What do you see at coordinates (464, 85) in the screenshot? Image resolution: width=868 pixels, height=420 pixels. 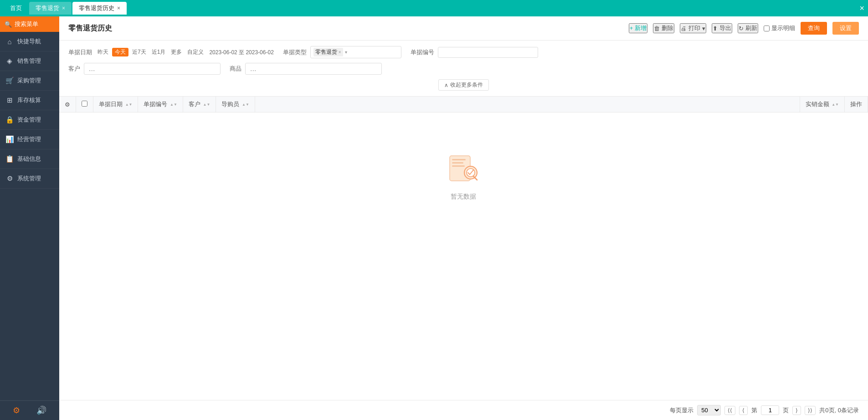 I see `collapse-row: ∧ 收起更多条件` at bounding box center [464, 85].